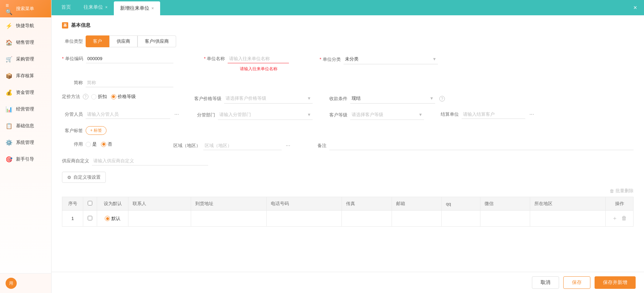  What do you see at coordinates (97, 41) in the screenshot?
I see `unit-btn-customer: 客户` at bounding box center [97, 41].